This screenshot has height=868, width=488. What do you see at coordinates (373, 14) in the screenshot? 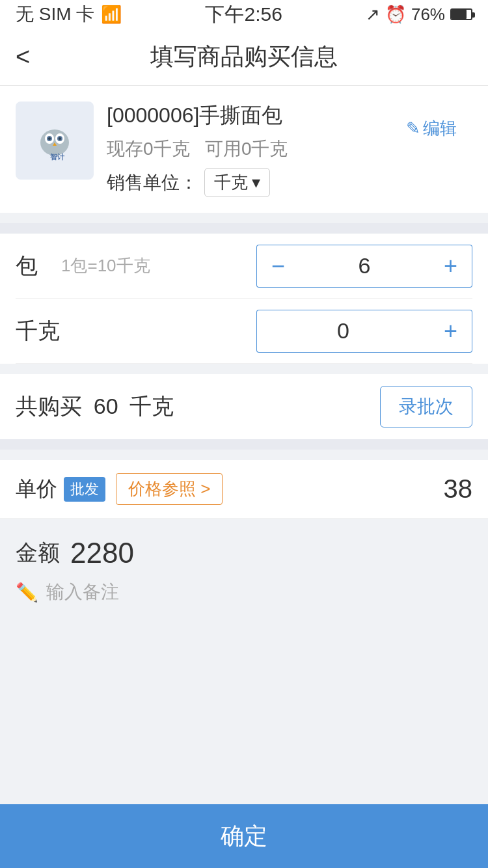
I see `location-icon: ↗` at bounding box center [373, 14].